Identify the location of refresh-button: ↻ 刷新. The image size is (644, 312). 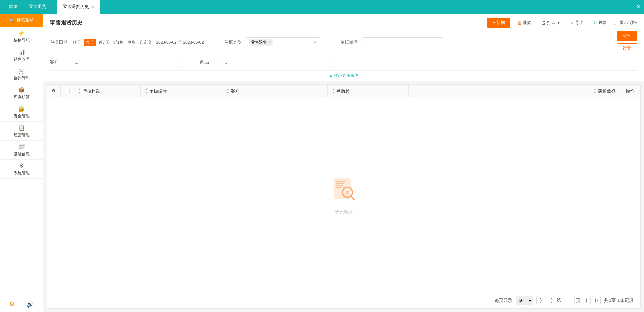
(600, 23).